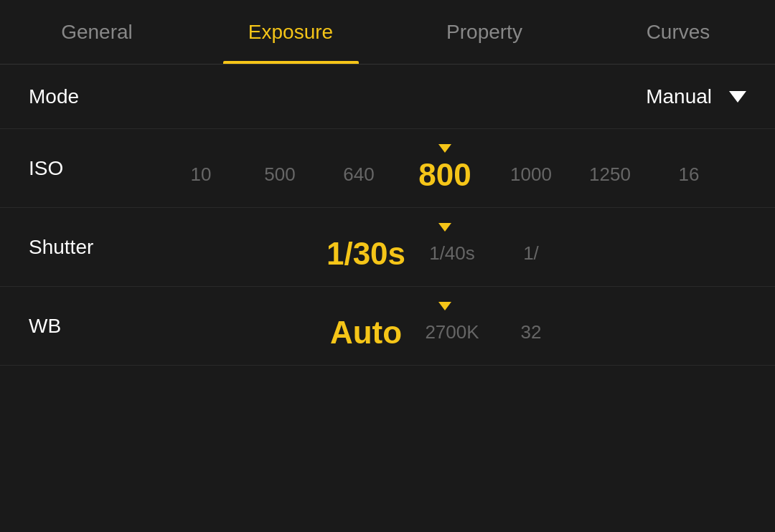  What do you see at coordinates (678, 32) in the screenshot?
I see `tab-curves: Curves` at bounding box center [678, 32].